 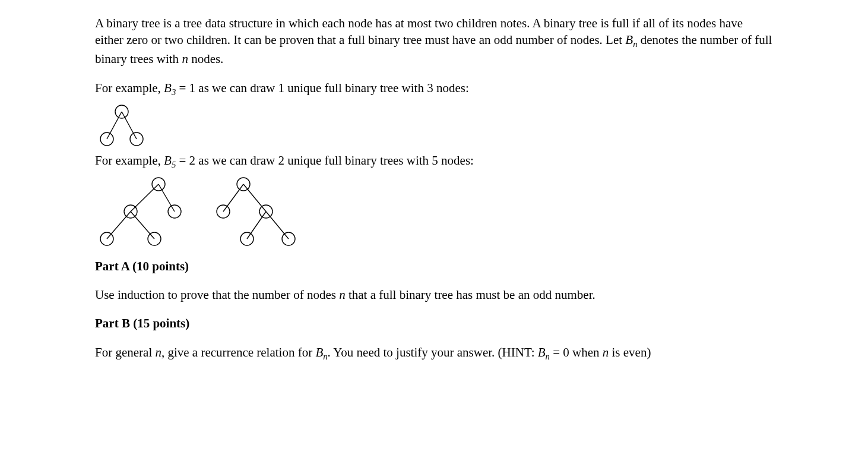 I want to click on part-b-hint-var: B, so click(x=541, y=352).